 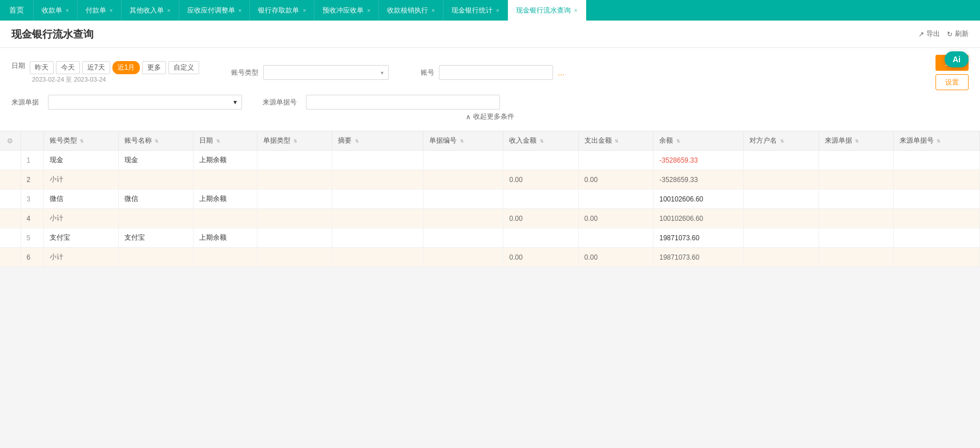 What do you see at coordinates (145, 102) in the screenshot?
I see `source-doc-select: ▾` at bounding box center [145, 102].